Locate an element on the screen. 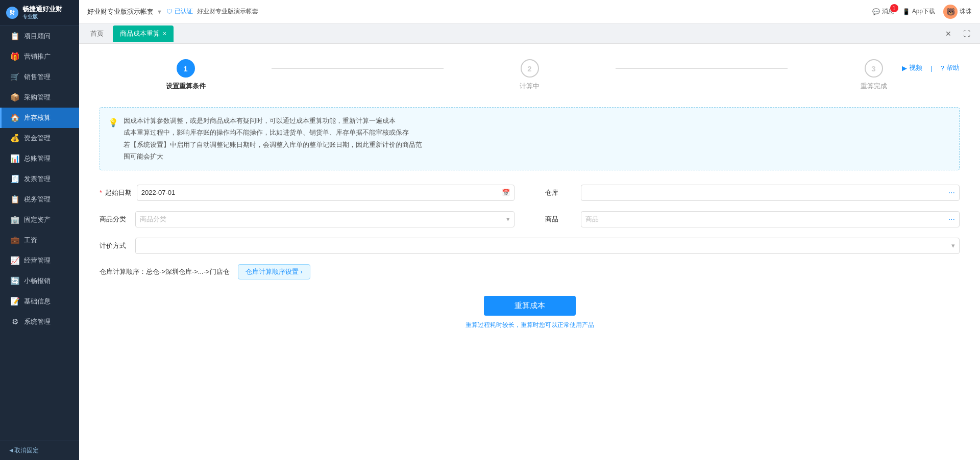 The image size is (980, 460). tab-recalc-label: 商品成本重算 is located at coordinates (140, 34).